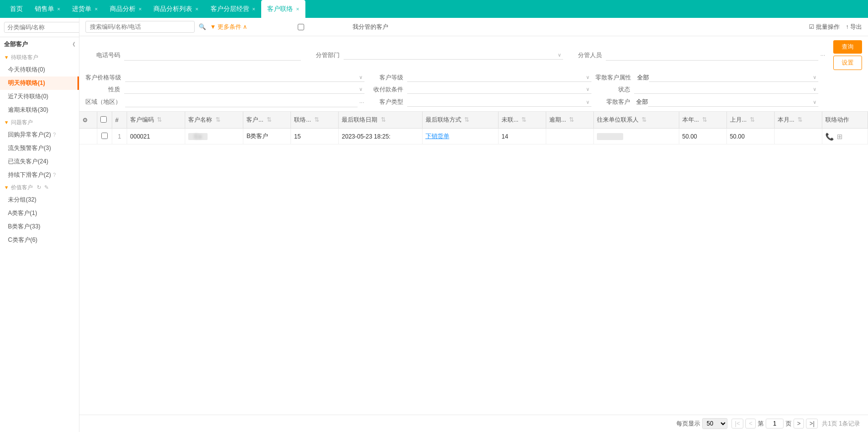 The width and height of the screenshot is (868, 432). What do you see at coordinates (811, 27) in the screenshot?
I see `checkbox-icon: ☑` at bounding box center [811, 27].